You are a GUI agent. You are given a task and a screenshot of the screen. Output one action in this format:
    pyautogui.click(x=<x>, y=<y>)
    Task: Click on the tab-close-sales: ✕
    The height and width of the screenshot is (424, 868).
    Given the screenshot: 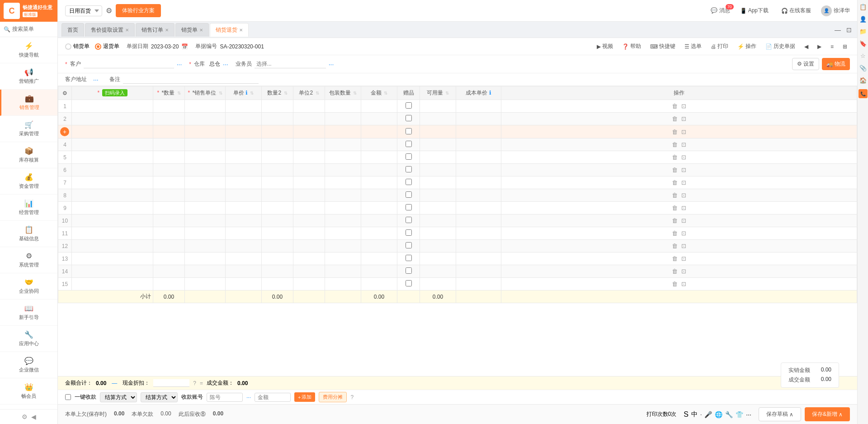 What is the action you would take?
    pyautogui.click(x=201, y=30)
    